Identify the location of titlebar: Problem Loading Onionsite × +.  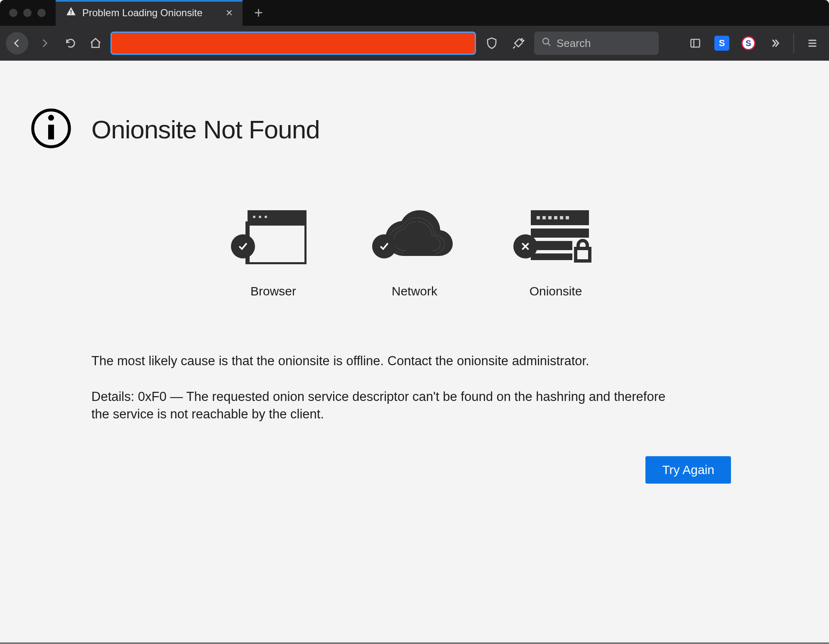
(414, 13).